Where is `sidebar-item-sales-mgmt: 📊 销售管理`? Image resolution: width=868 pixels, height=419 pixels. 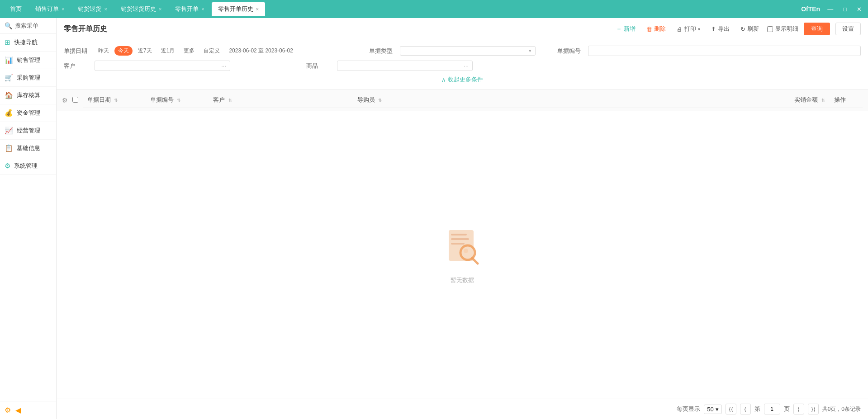 sidebar-item-sales-mgmt: 📊 销售管理 is located at coordinates (28, 61).